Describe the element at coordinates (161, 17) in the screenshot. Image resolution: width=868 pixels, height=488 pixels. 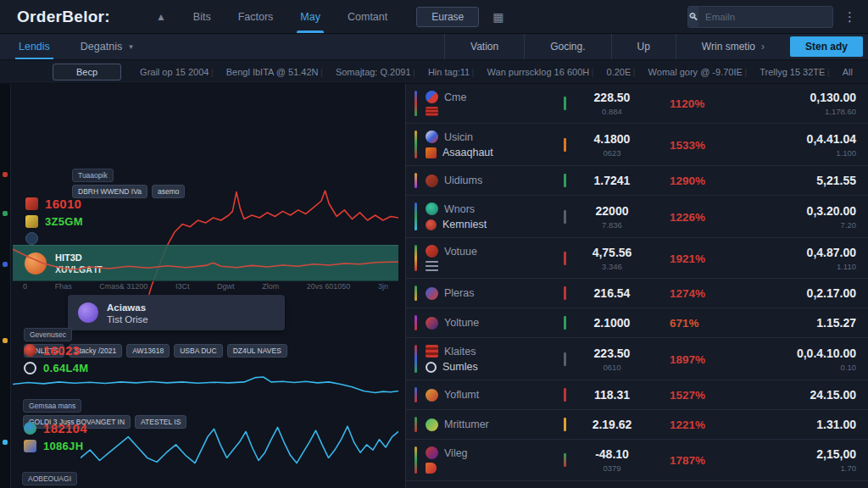
I see `nav-alert: ▲` at that location.